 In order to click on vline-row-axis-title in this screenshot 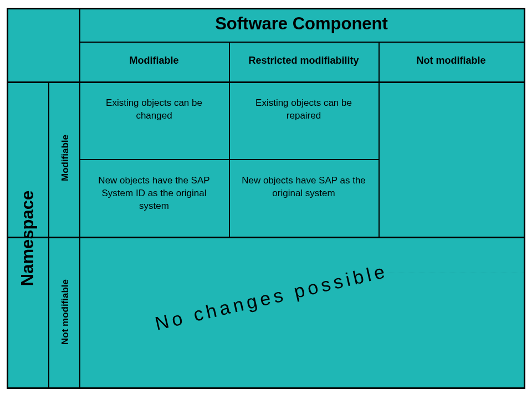, I will do `click(49, 234)`.